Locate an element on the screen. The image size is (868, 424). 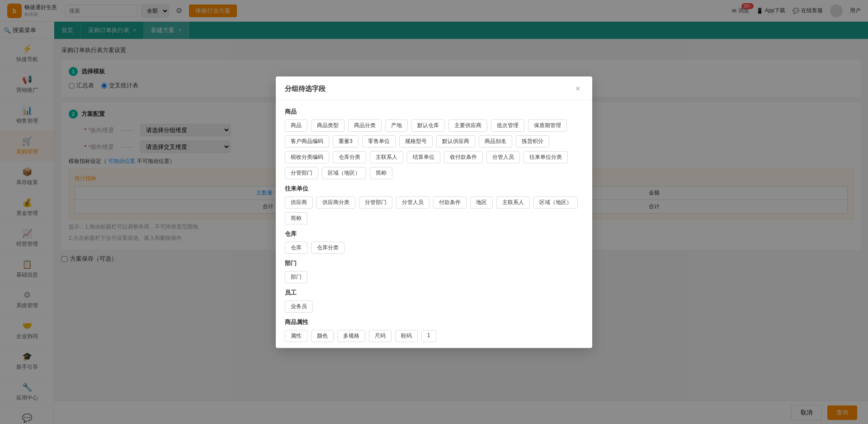
field-tag: 付款条件 is located at coordinates (450, 203).